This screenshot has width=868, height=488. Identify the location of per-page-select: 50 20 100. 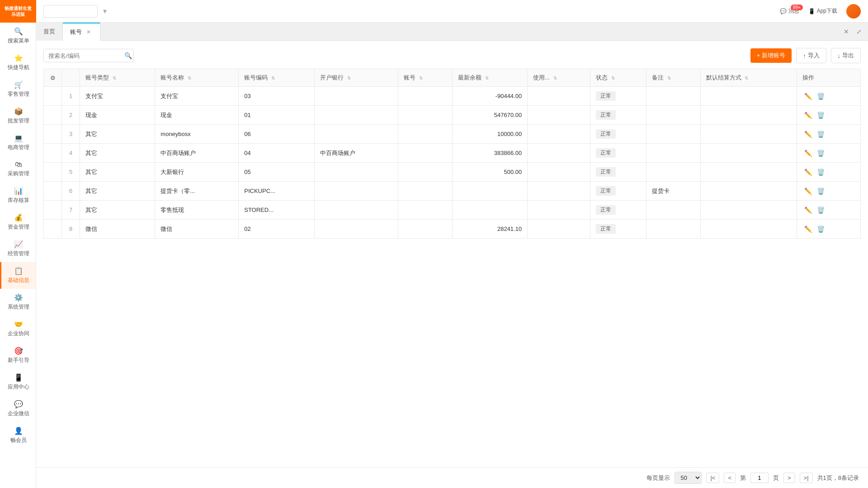
(688, 478).